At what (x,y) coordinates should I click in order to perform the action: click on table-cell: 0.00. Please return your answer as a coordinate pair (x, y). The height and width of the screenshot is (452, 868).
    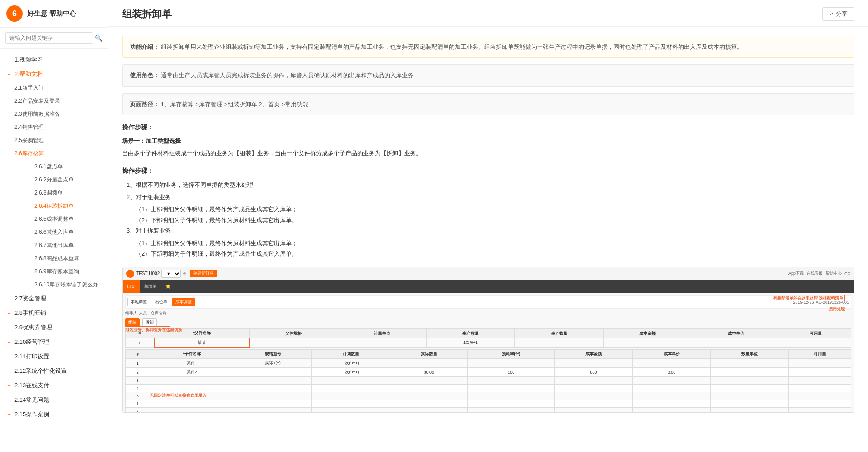
    Looking at the image, I should click on (672, 372).